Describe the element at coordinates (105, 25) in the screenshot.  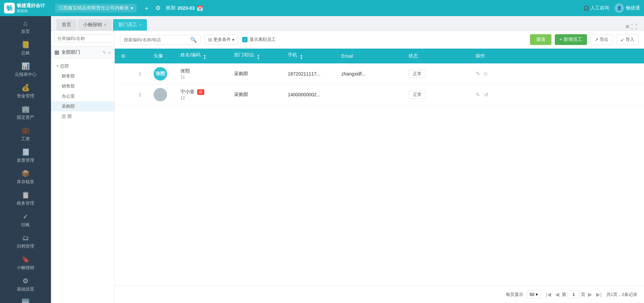
I see `tab-expense-close: ×` at that location.